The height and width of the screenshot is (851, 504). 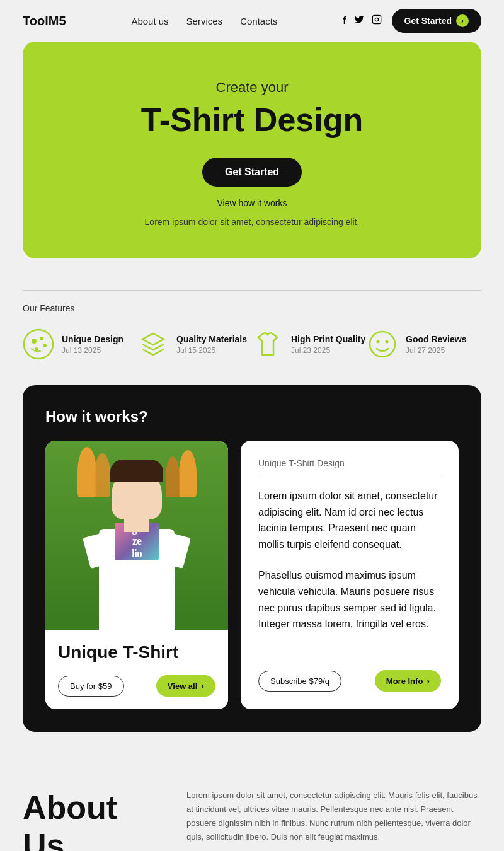 What do you see at coordinates (92, 819) in the screenshot?
I see `about-title: About Us` at bounding box center [92, 819].